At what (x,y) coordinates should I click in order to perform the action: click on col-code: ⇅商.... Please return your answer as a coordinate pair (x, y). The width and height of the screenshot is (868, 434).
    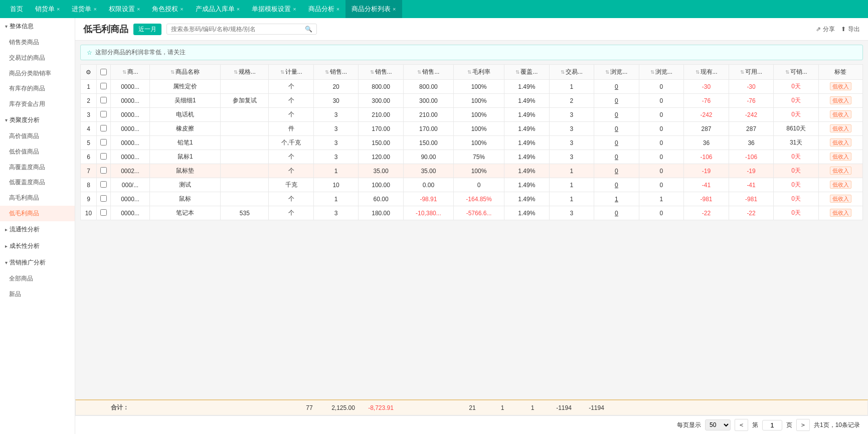
    Looking at the image, I should click on (130, 72).